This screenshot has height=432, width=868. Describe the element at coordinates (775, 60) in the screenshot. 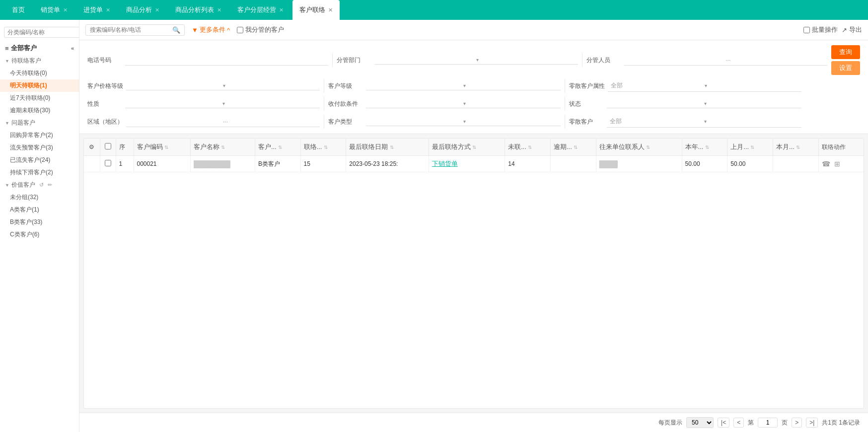

I see `person-dots-icon: ···` at that location.